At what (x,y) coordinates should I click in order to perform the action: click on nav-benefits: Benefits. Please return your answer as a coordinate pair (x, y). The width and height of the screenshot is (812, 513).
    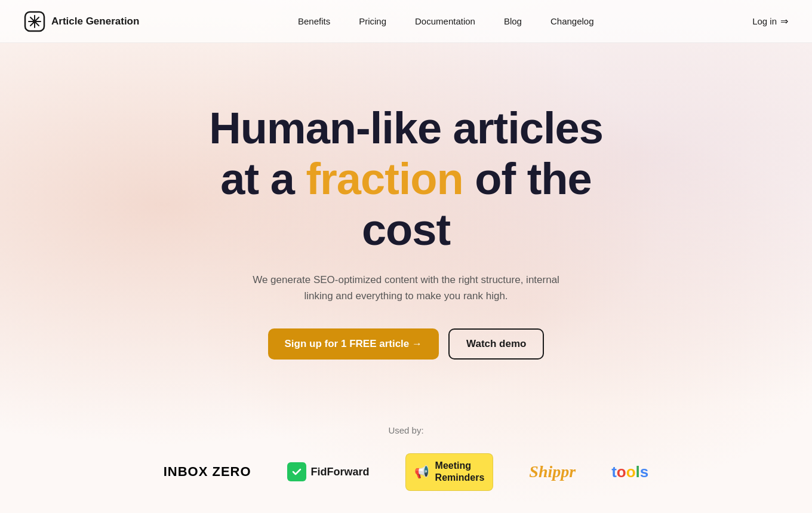
    Looking at the image, I should click on (314, 21).